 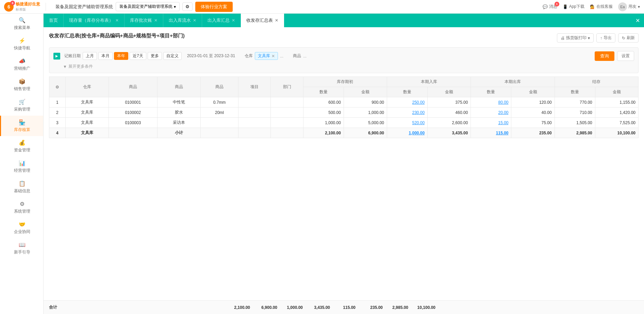 What do you see at coordinates (22, 105) in the screenshot?
I see `sidebar-item-purchase: 🛒 采购管理` at bounding box center [22, 105].